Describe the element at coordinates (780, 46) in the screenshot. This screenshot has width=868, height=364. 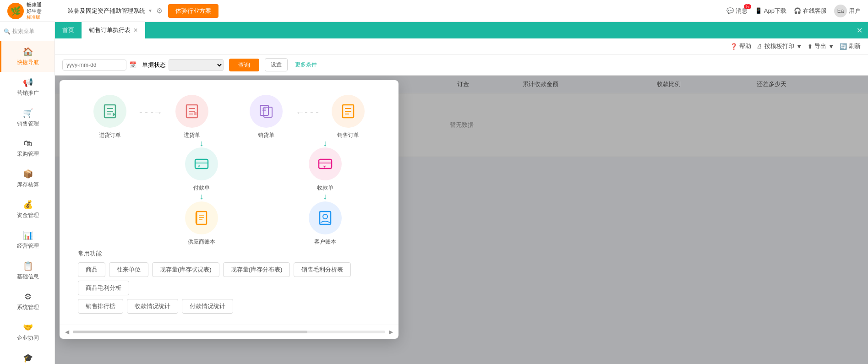
I see `print-button: 🖨 按模板打印 ▼` at that location.